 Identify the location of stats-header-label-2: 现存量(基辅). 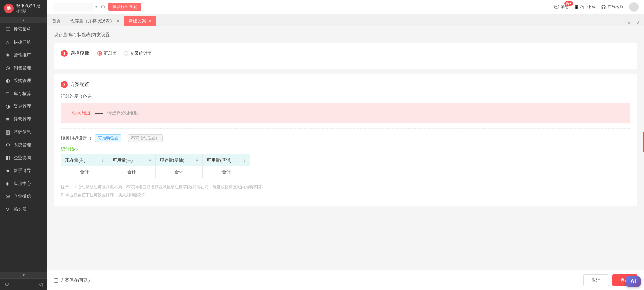
(172, 160).